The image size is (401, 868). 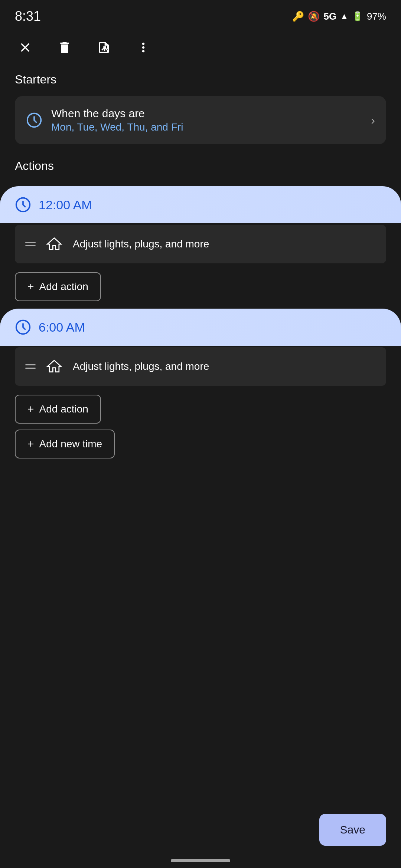 What do you see at coordinates (200, 120) in the screenshot?
I see `starter-card: When the days are Mon, Tue, Wed, Thu, an…` at bounding box center [200, 120].